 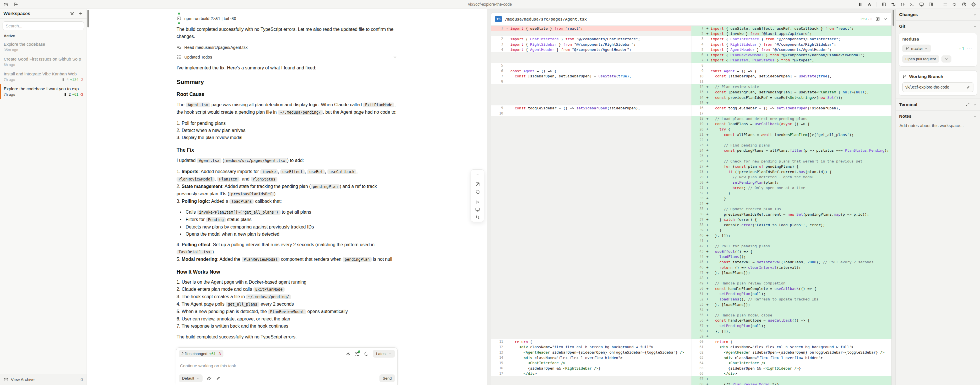 What do you see at coordinates (870, 5) in the screenshot?
I see `collapse-icon` at bounding box center [870, 5].